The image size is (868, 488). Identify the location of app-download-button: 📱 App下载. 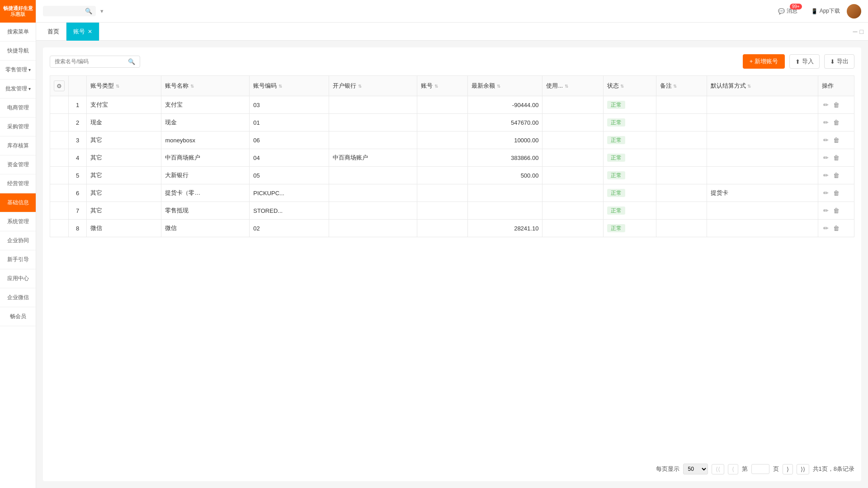
(826, 11).